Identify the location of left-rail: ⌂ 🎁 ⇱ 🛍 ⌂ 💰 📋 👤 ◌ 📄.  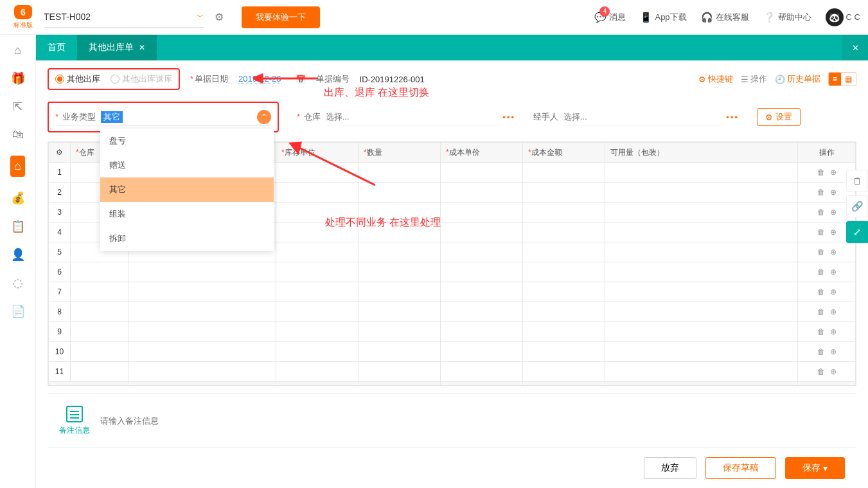
(18, 261).